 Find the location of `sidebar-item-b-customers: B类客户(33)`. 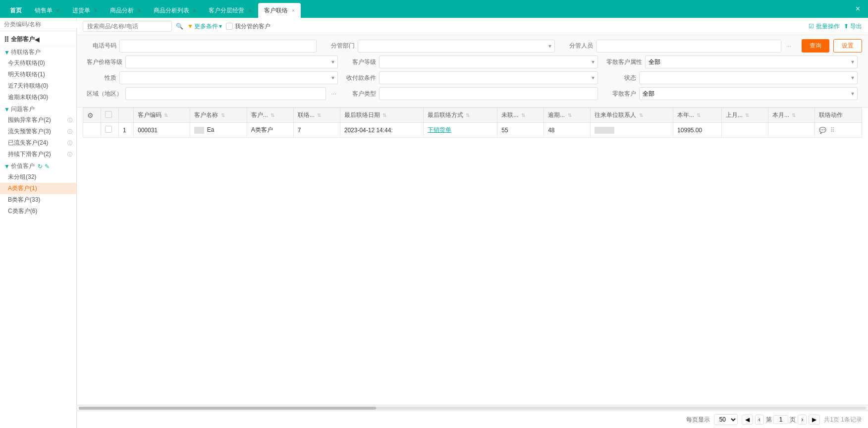

sidebar-item-b-customers: B类客户(33) is located at coordinates (38, 200).